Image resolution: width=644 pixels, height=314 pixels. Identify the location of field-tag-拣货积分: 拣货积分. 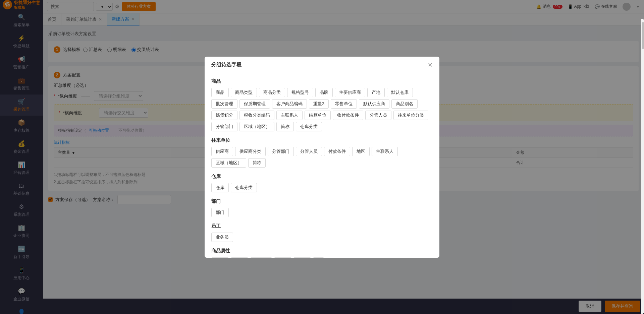
(224, 115).